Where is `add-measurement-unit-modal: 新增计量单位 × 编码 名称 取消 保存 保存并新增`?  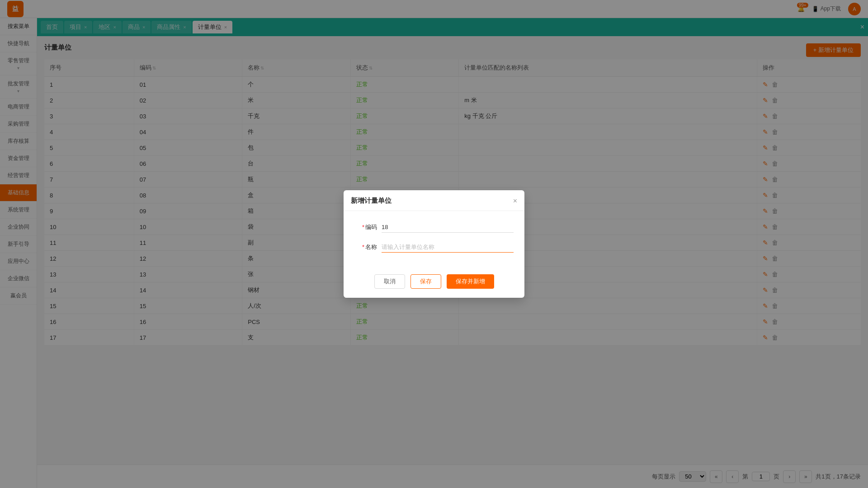
add-measurement-unit-modal: 新增计量单位 × 编码 名称 取消 保存 保存并新增 is located at coordinates (434, 244).